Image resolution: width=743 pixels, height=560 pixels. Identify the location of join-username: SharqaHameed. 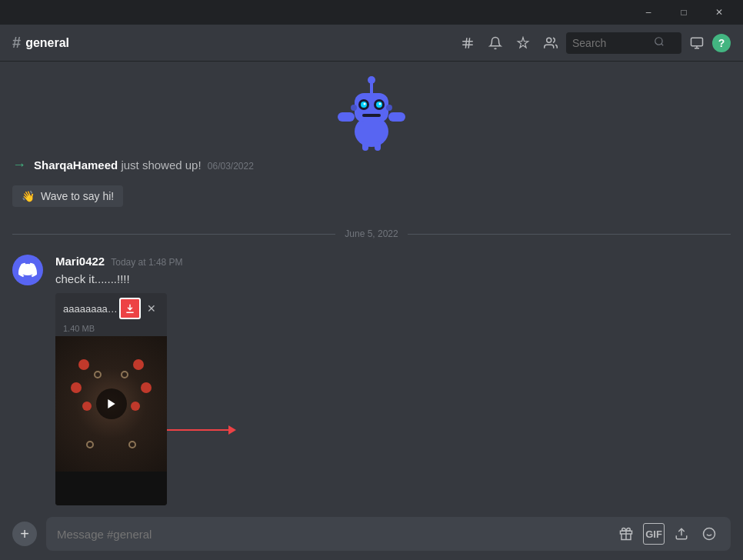
(75, 165).